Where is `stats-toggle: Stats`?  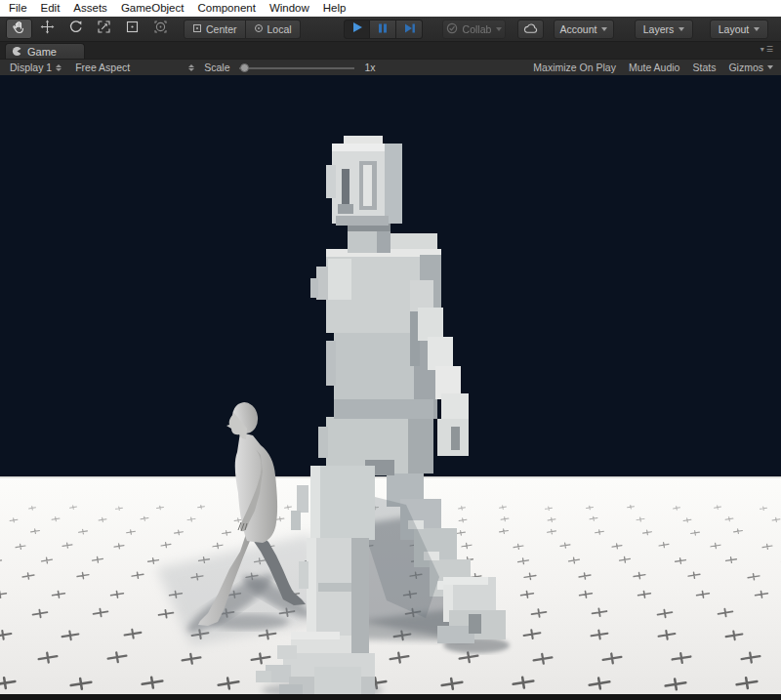
stats-toggle: Stats is located at coordinates (704, 67).